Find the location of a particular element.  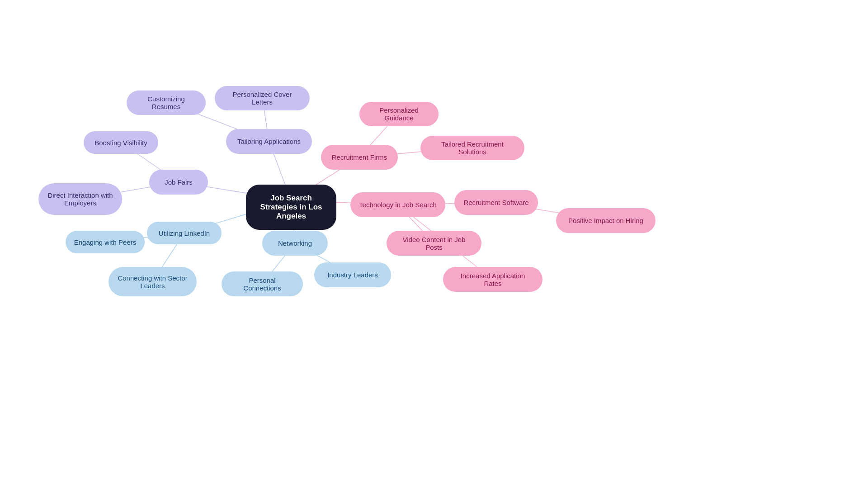

node-linkedin: Utilizing LinkedIn is located at coordinates (184, 233).